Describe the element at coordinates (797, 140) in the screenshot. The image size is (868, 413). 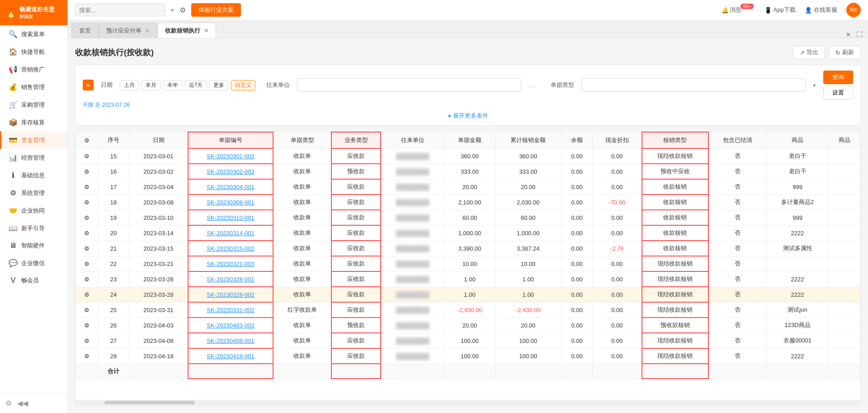
I see `col-header-goods: 商品` at that location.